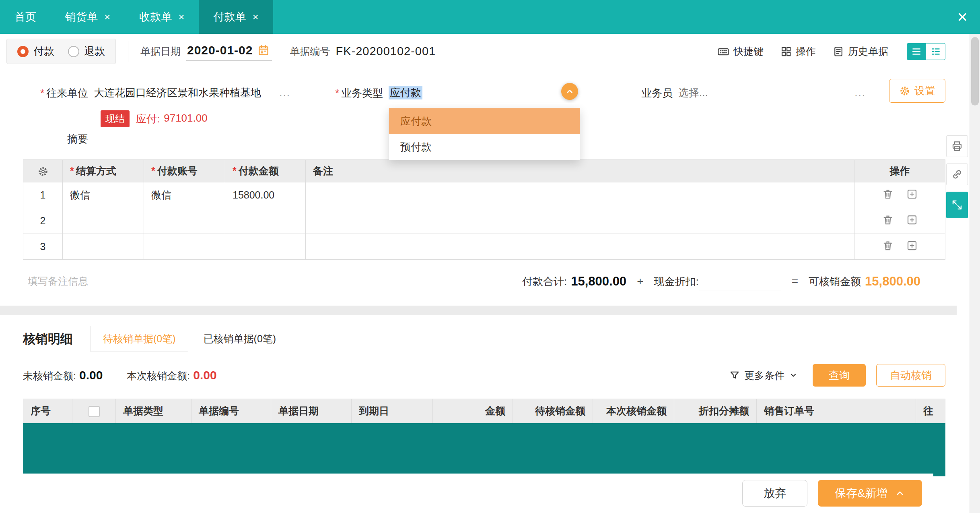 The image size is (980, 513). What do you see at coordinates (795, 281) in the screenshot?
I see `equals-sign: =` at bounding box center [795, 281].